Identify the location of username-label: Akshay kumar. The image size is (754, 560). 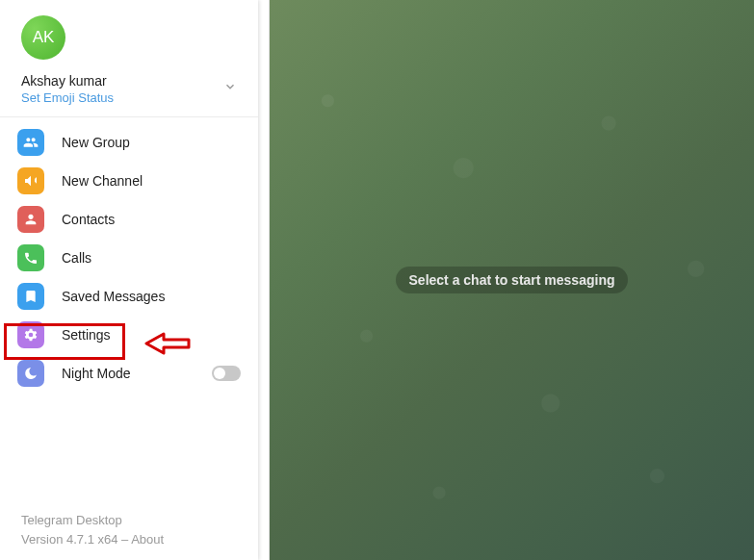
(131, 81).